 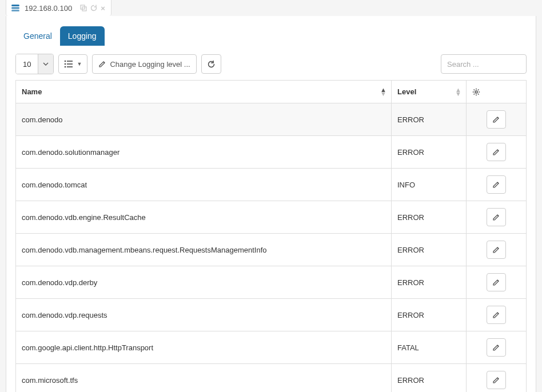 I want to click on copy-icon, so click(x=83, y=8).